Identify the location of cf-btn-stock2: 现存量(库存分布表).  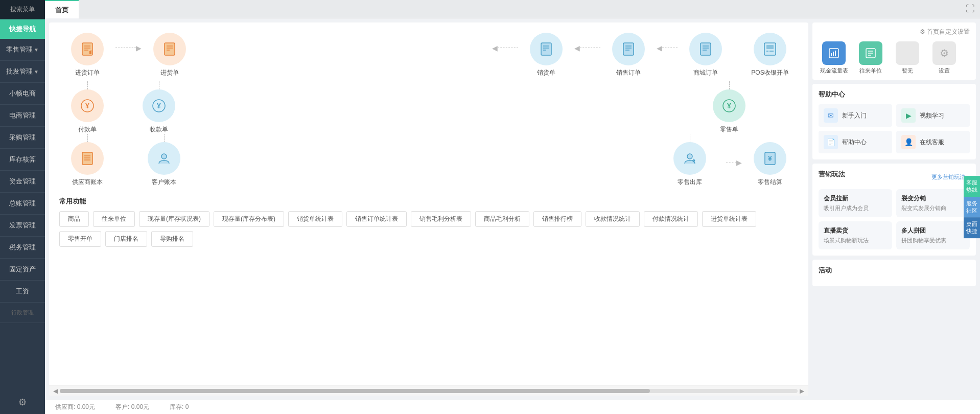
(249, 219).